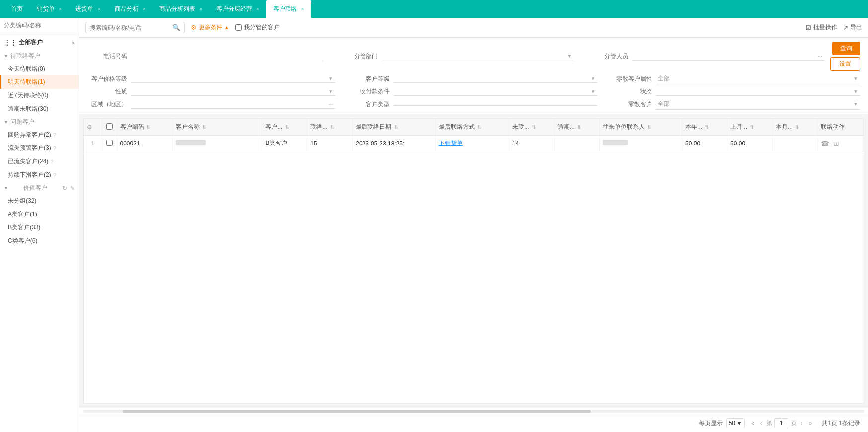  Describe the element at coordinates (569, 56) in the screenshot. I see `dept-chevron-icon: ▼` at that location.